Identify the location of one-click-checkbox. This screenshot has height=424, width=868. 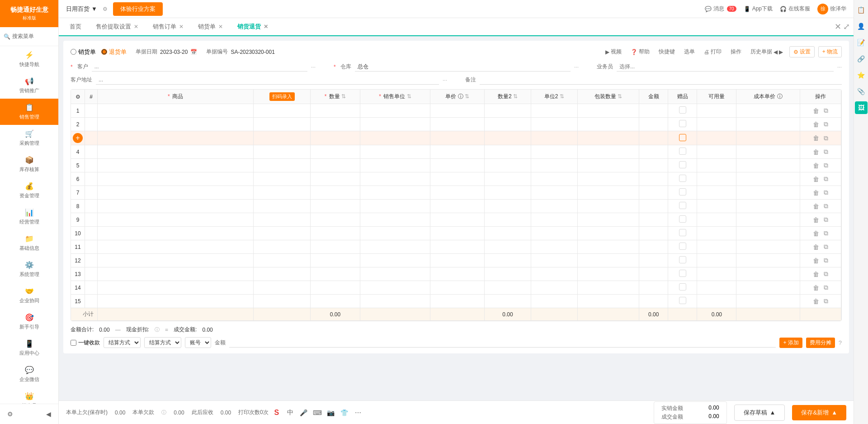
(73, 343).